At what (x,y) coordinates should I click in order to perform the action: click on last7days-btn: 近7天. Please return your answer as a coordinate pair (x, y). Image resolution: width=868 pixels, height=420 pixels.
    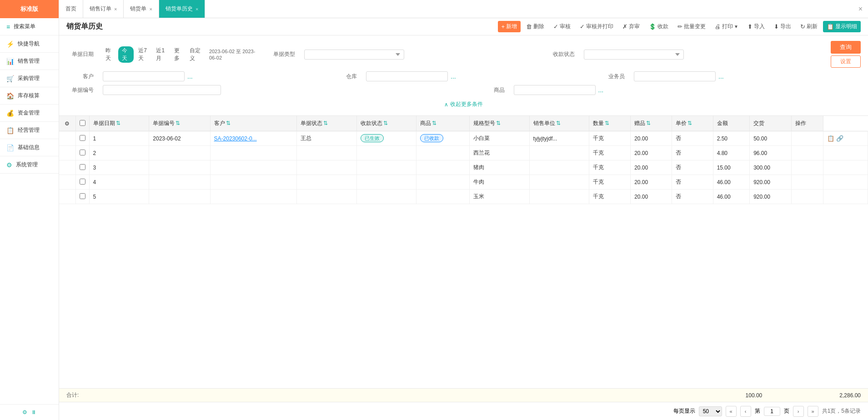
    Looking at the image, I should click on (144, 55).